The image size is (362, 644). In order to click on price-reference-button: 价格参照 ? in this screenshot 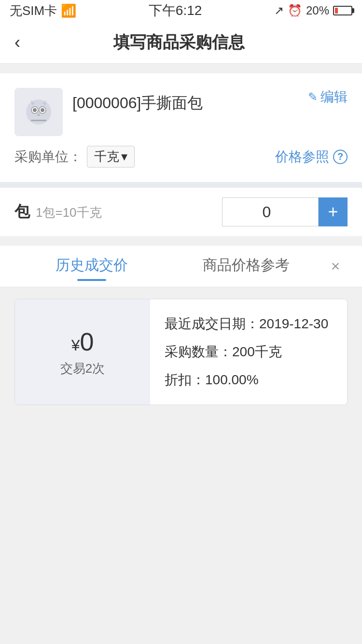, I will do `click(311, 157)`.